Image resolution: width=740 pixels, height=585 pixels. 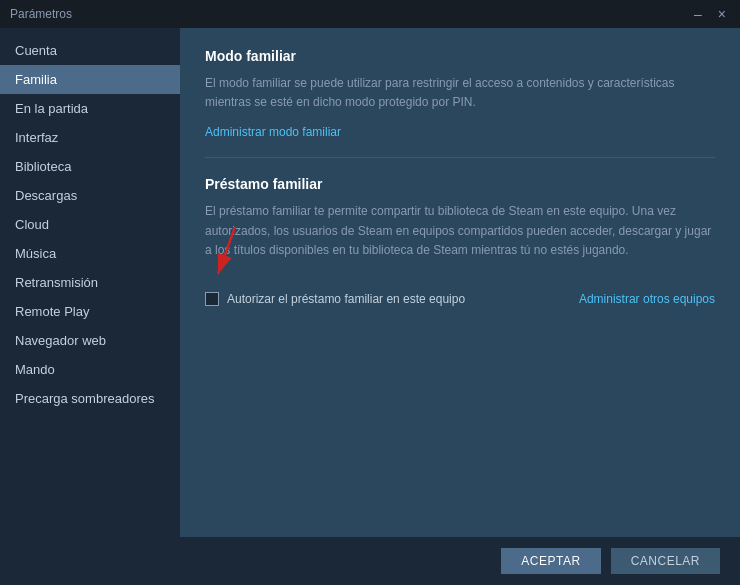 What do you see at coordinates (90, 196) in the screenshot?
I see `sidebar-item-descargas: Descargas` at bounding box center [90, 196].